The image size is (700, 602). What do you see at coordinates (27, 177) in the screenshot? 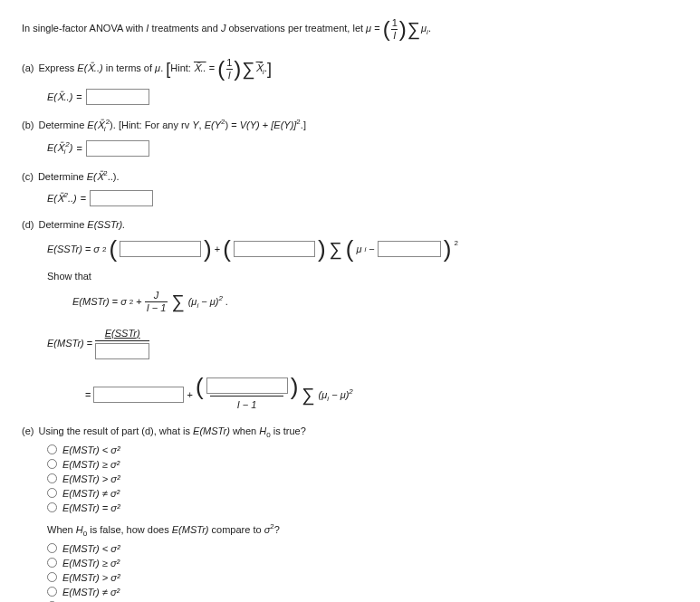
I see `part-c-label: (c)` at bounding box center [27, 177].